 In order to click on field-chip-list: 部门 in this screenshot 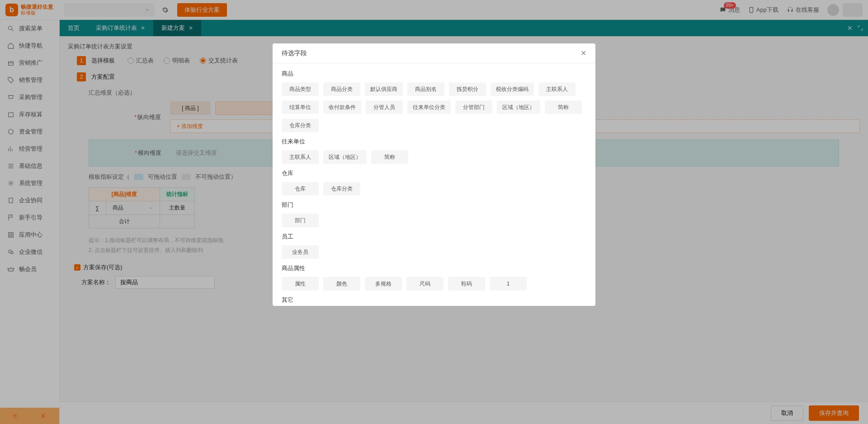, I will do `click(434, 220)`.